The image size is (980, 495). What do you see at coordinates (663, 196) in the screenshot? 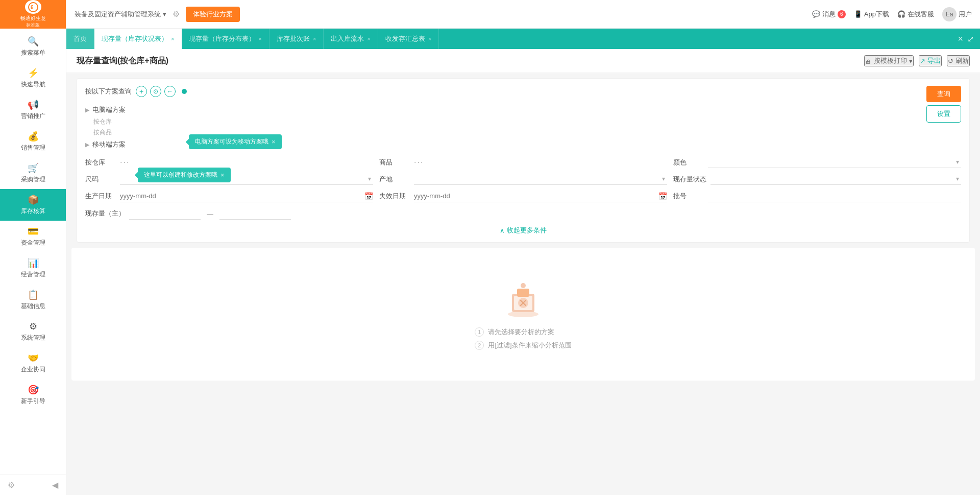
I see `calendar-icon2: 📅` at bounding box center [663, 196].